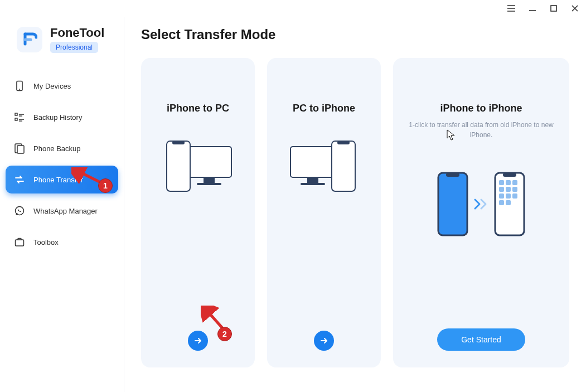 The image size is (586, 392). Describe the element at coordinates (481, 130) in the screenshot. I see `card-desc: 1-click to transfer all data from old iP…` at that location.